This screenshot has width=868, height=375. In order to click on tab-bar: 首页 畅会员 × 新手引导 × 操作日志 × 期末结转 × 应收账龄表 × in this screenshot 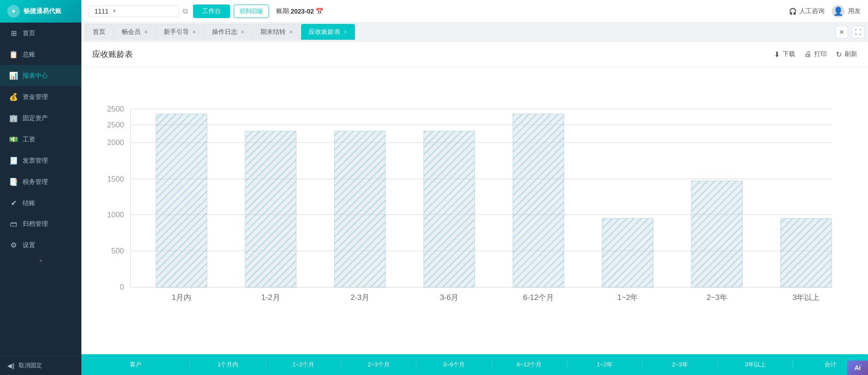, I will do `click(475, 32)`.